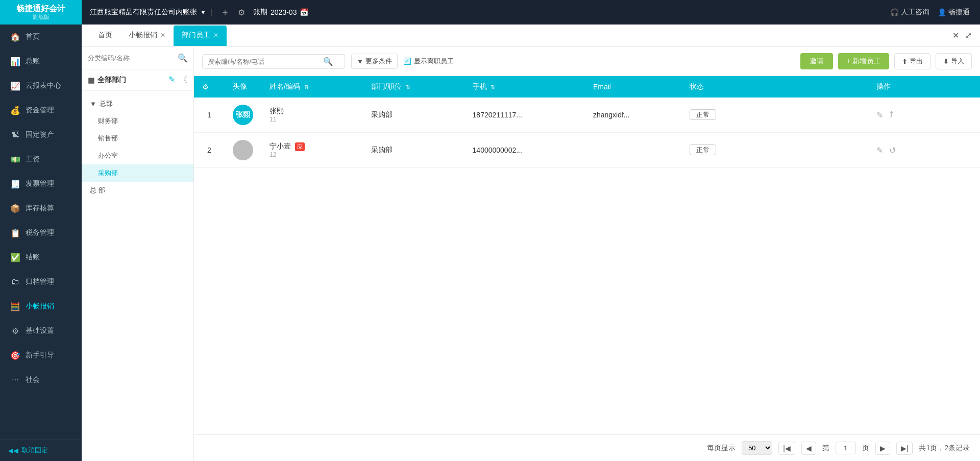 The height and width of the screenshot is (461, 980). I want to click on employee-name: 张熙, so click(312, 111).